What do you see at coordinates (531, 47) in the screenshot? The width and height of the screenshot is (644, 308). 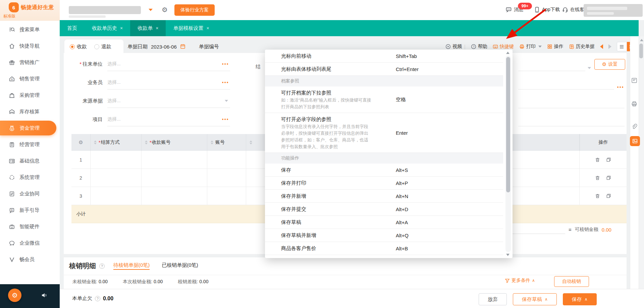 I see `toolbar-action: 打印` at bounding box center [531, 47].